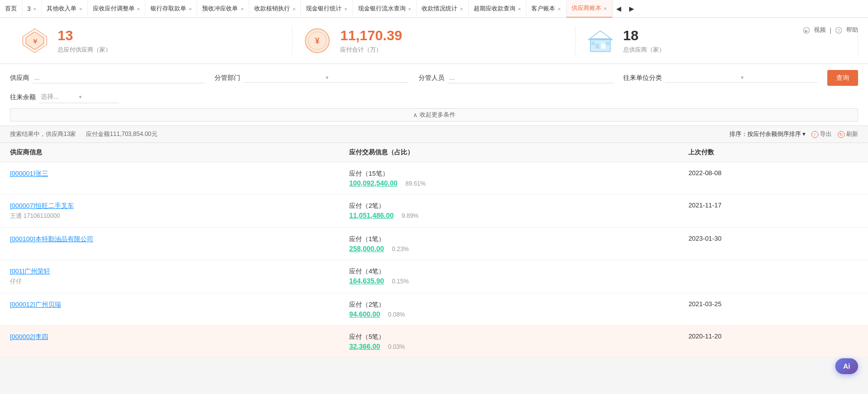 This screenshot has height=394, width=868. I want to click on chevron-down-icon-sort: ▾, so click(804, 134).